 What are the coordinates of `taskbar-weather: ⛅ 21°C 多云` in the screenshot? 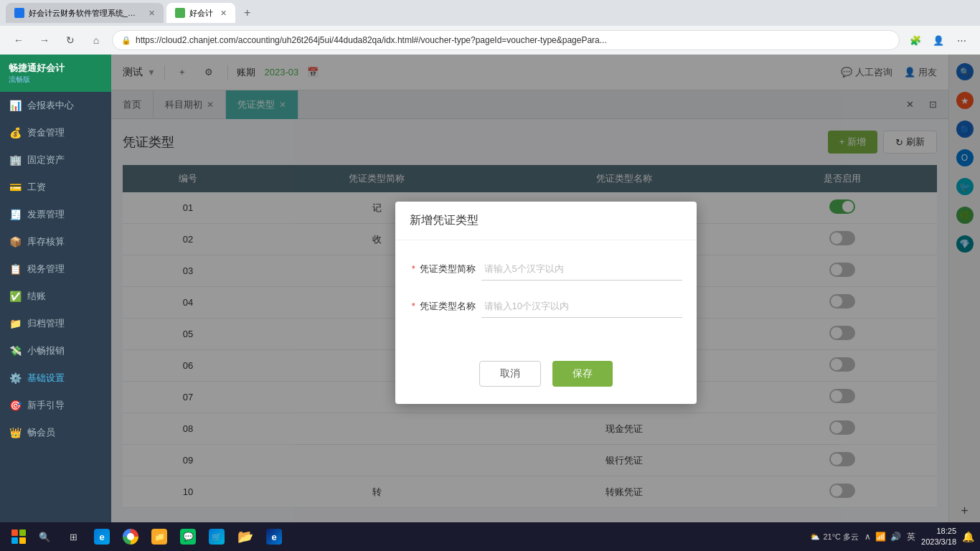 It's located at (834, 537).